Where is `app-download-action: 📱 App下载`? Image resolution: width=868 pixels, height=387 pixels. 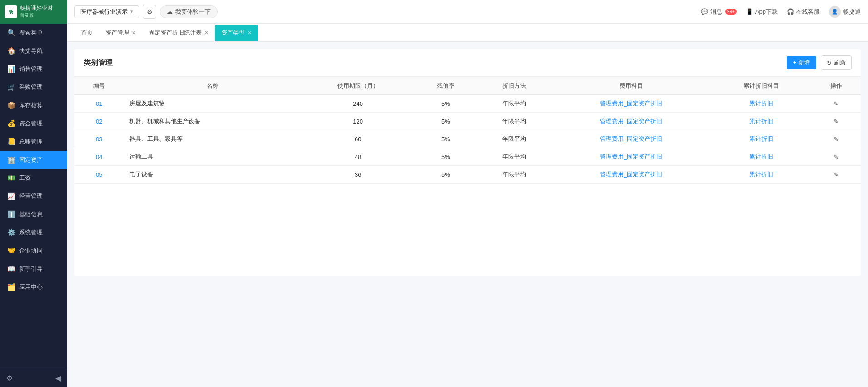 app-download-action: 📱 App下载 is located at coordinates (762, 12).